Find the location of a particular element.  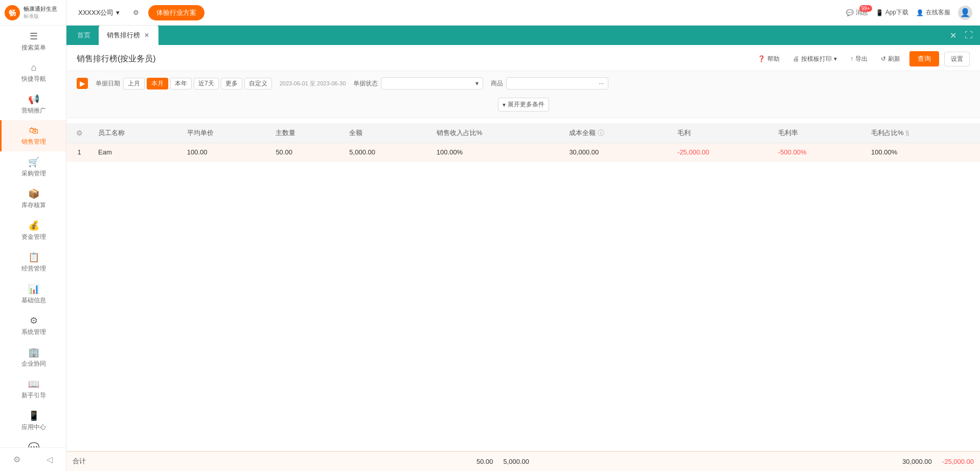

tabbar-maximize-icon: ⛶ is located at coordinates (969, 35).